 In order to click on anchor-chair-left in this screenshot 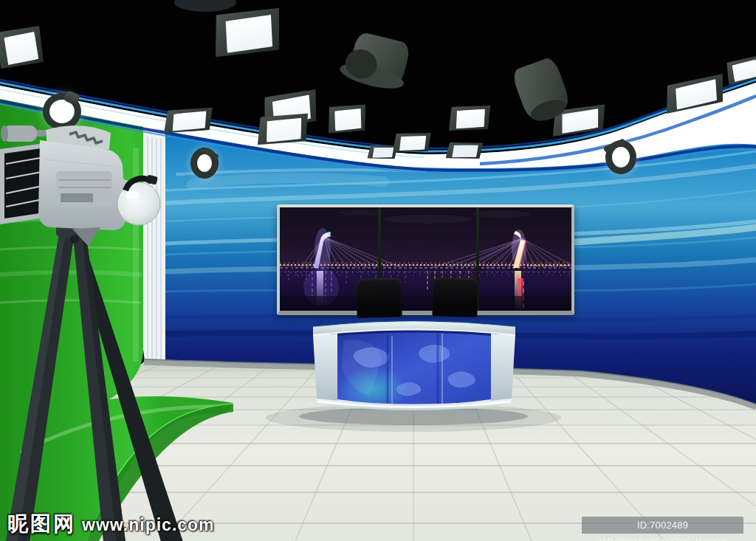, I will do `click(379, 298)`.